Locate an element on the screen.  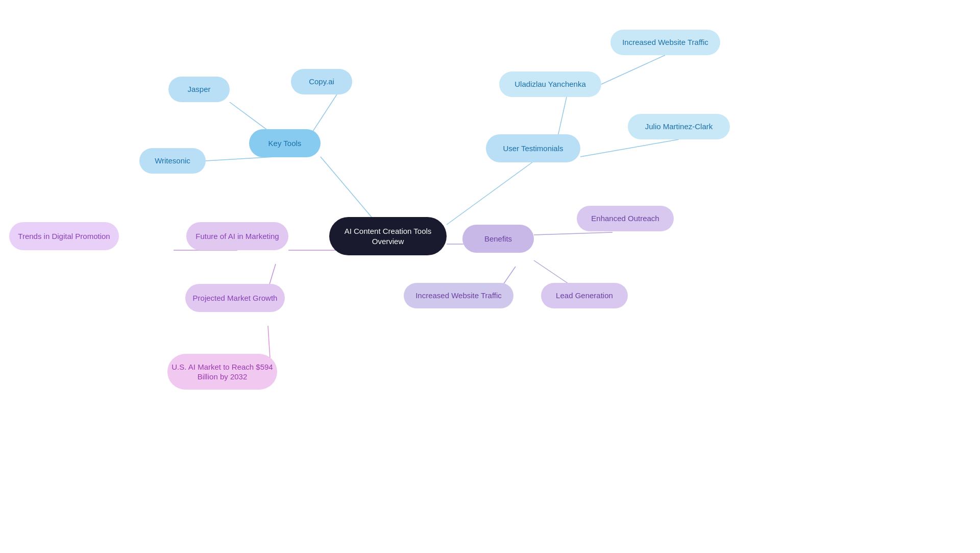
lead-generation-node: Lead Generation is located at coordinates (584, 296).